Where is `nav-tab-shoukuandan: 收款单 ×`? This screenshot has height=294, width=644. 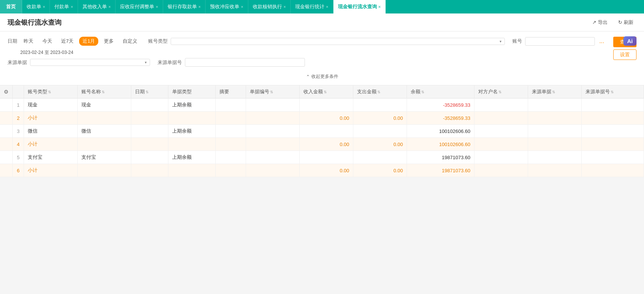
nav-tab-shoukuandan: 收款单 × is located at coordinates (36, 7).